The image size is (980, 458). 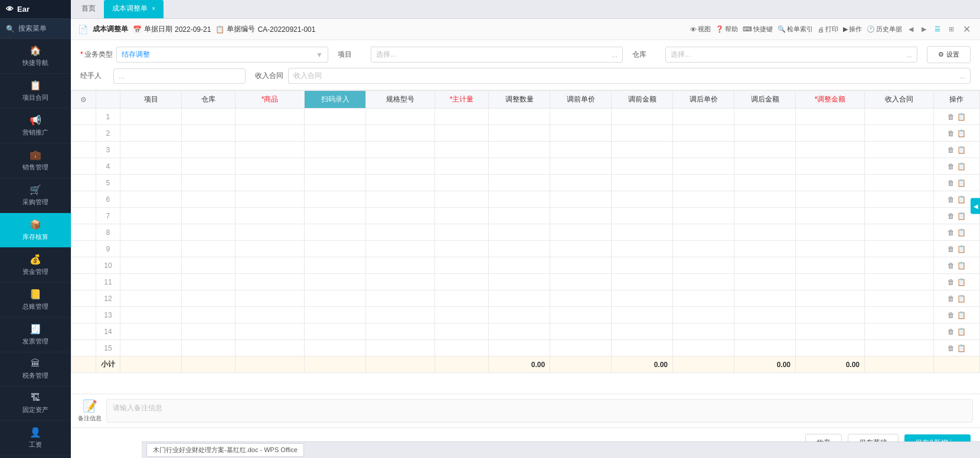 I want to click on sidebar-item-sales-promo: 📢 营销推广, so click(x=35, y=126).